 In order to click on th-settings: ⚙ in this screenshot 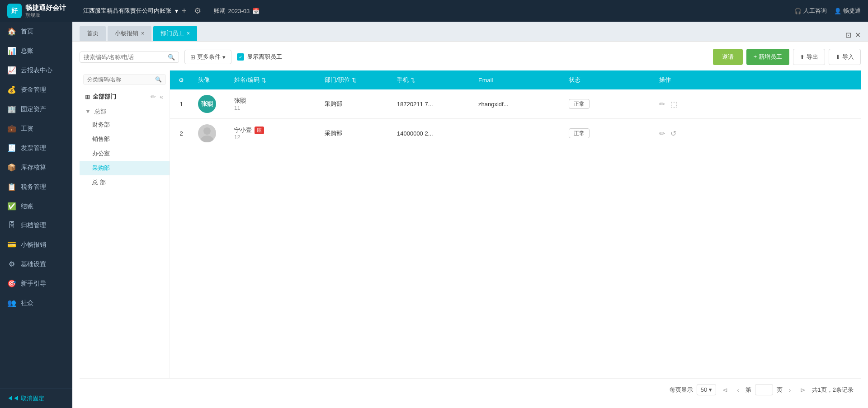, I will do `click(181, 80)`.